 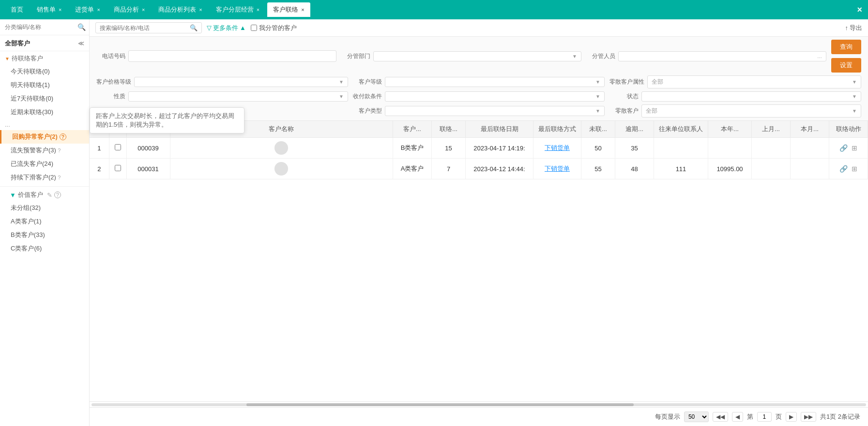 I want to click on row2-last-date: 2023-04-12 14:44:, so click(x=500, y=169).